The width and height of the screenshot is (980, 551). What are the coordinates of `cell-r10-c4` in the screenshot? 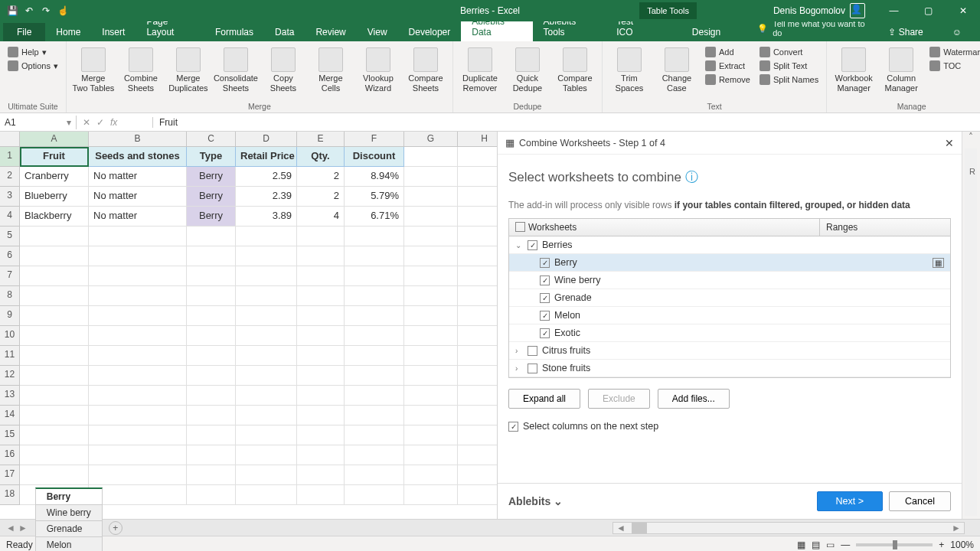 It's located at (321, 336).